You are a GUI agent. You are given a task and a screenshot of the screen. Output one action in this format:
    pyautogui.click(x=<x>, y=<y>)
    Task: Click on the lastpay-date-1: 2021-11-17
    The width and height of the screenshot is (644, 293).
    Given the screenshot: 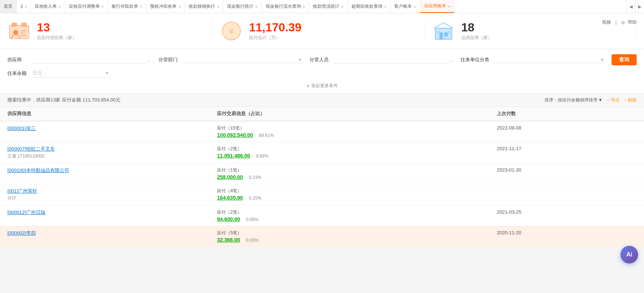 What is the action you would take?
    pyautogui.click(x=509, y=148)
    